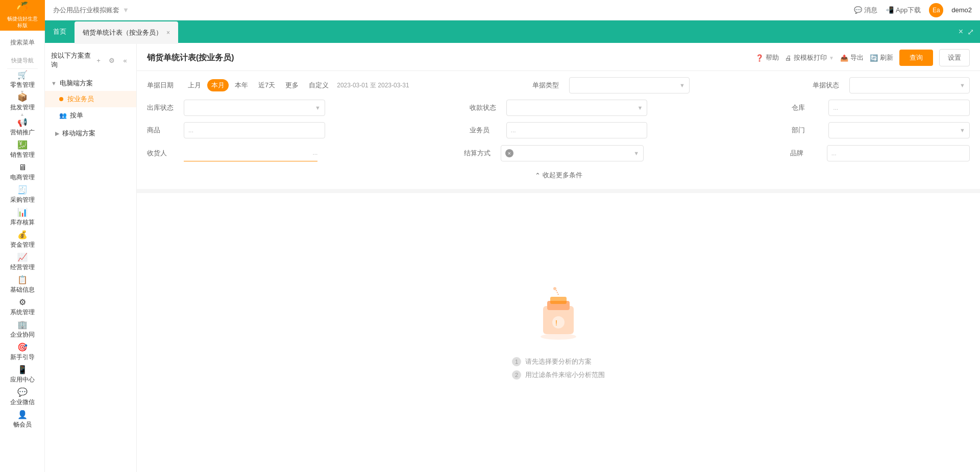 Image resolution: width=980 pixels, height=472 pixels. Describe the element at coordinates (22, 43) in the screenshot. I see `sidebar-search-area: 搜索菜单` at that location.